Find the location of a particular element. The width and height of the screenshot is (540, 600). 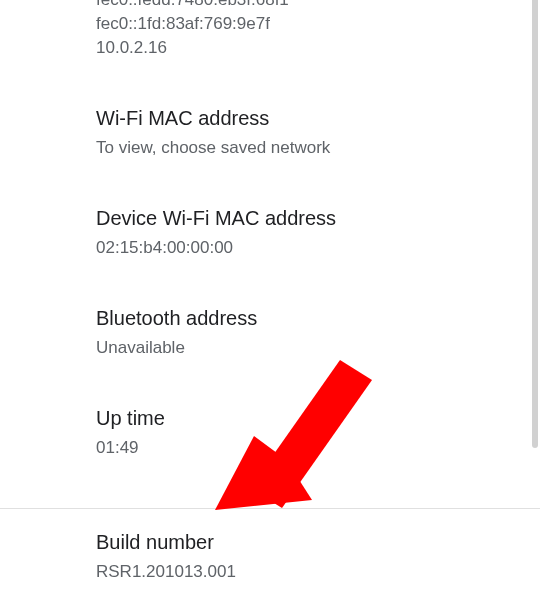

build-number-title: Build number is located at coordinates (303, 542).